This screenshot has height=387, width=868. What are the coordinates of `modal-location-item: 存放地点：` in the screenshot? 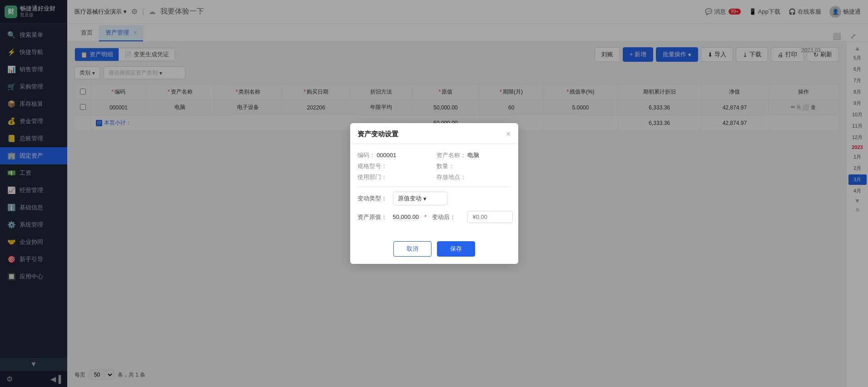 It's located at (474, 177).